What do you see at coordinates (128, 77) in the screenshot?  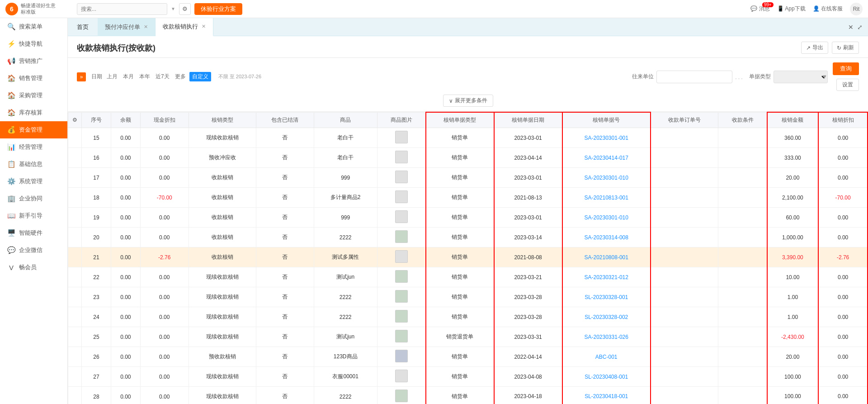 I see `date-this-month: 本月` at bounding box center [128, 77].